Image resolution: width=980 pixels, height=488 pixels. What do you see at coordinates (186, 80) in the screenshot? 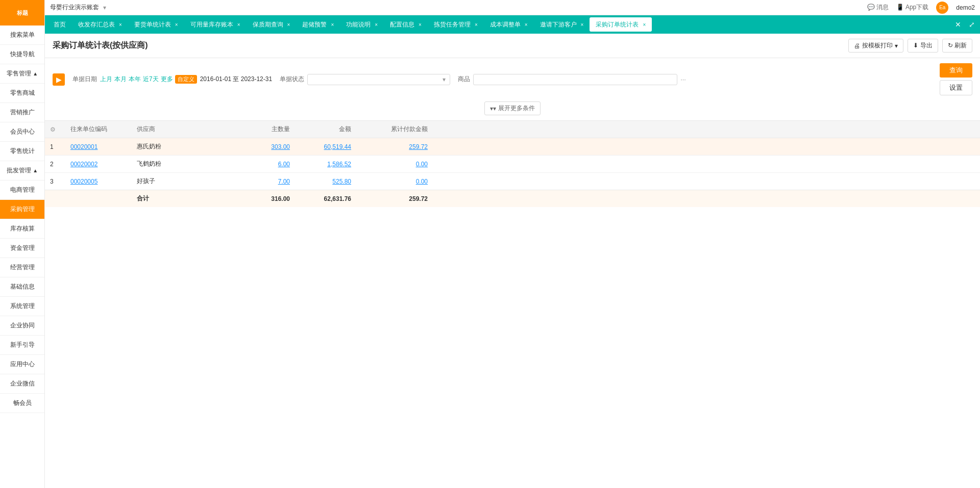
I see `date-custom-badge: 自定义` at bounding box center [186, 80].